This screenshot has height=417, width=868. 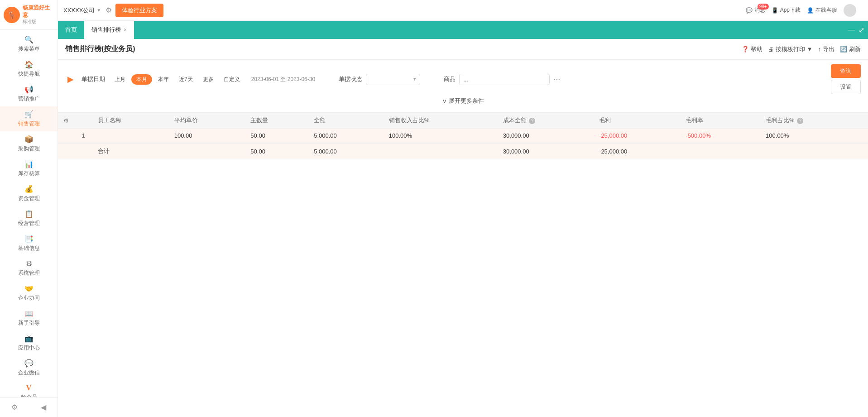 What do you see at coordinates (29, 44) in the screenshot?
I see `sidebar-item-search: 🔍 搜索菜单` at bounding box center [29, 44].